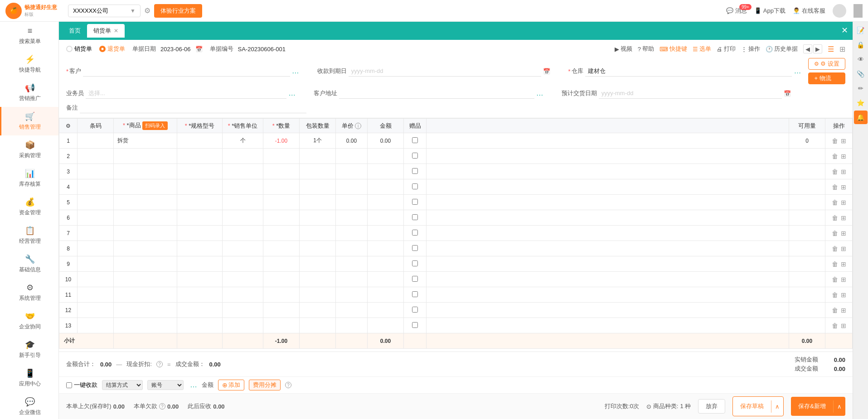 Image resolution: width=868 pixels, height=419 pixels. I want to click on list-view-icon: ☰, so click(831, 49).